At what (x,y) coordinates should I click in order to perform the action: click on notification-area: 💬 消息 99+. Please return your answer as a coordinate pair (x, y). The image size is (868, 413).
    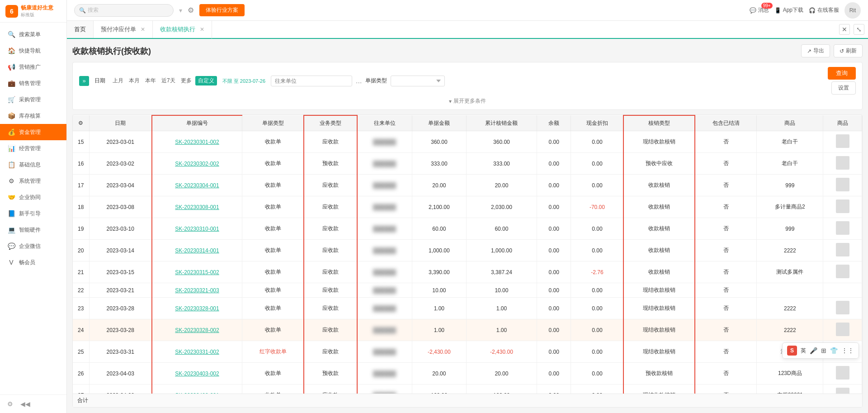
    Looking at the image, I should click on (760, 10).